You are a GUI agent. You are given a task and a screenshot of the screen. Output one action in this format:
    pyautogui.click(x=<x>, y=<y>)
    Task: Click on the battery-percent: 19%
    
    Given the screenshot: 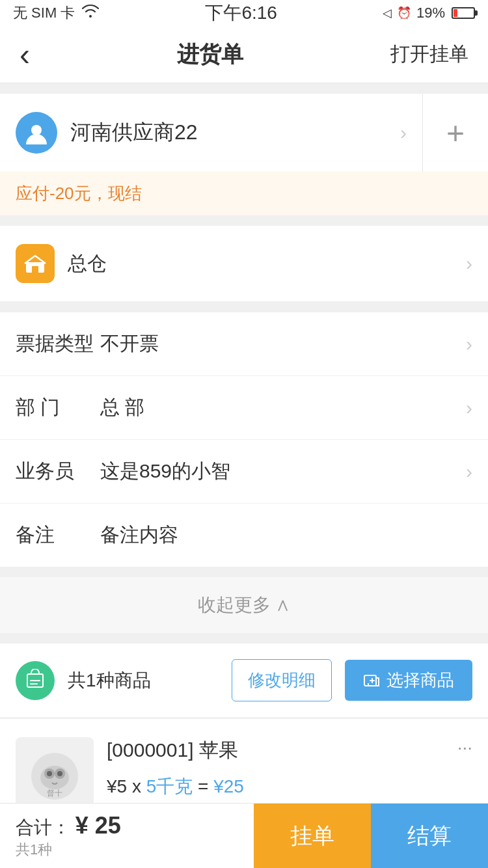 What is the action you would take?
    pyautogui.click(x=431, y=13)
    